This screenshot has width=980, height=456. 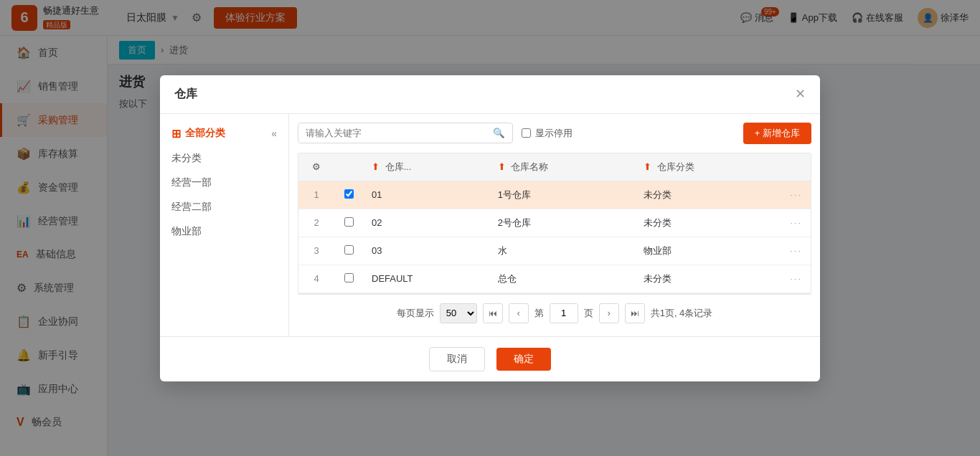 What do you see at coordinates (562, 278) in the screenshot?
I see `row-name: 总仓` at bounding box center [562, 278].